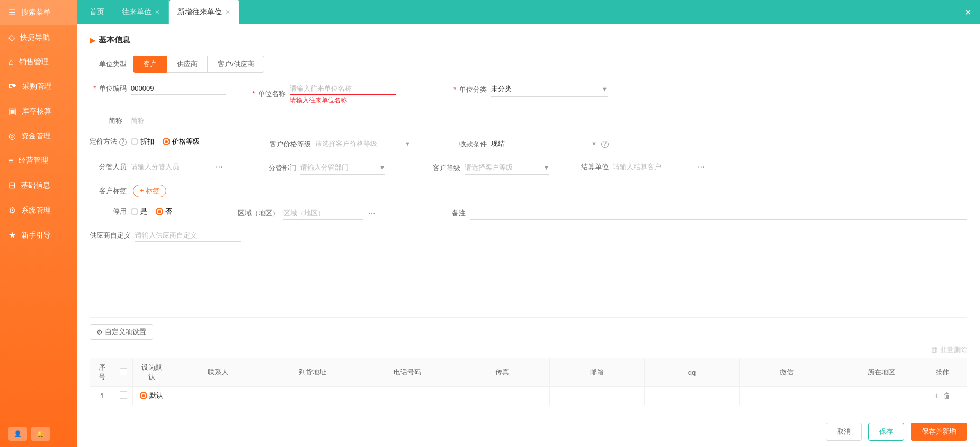 This screenshot has height=447, width=980. What do you see at coordinates (718, 213) in the screenshot?
I see `notes-input` at bounding box center [718, 213].